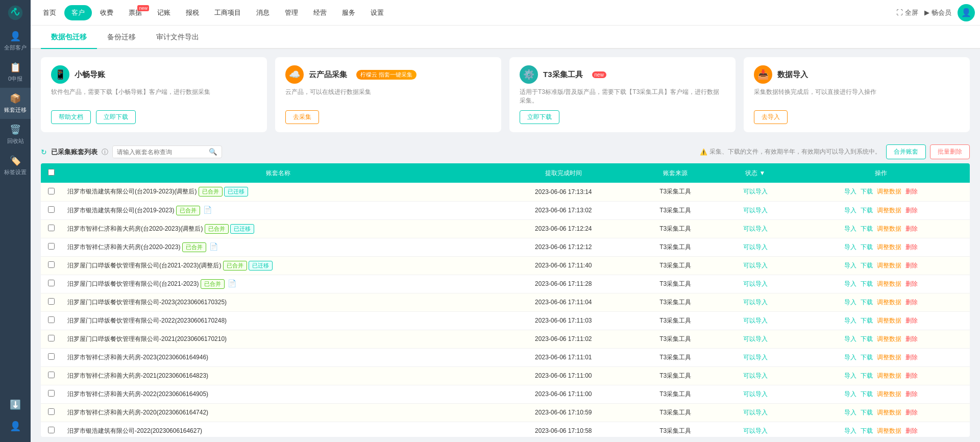 This screenshot has height=442, width=980. Describe the element at coordinates (377, 13) in the screenshot. I see `nav-item-settings: 设置` at that location.